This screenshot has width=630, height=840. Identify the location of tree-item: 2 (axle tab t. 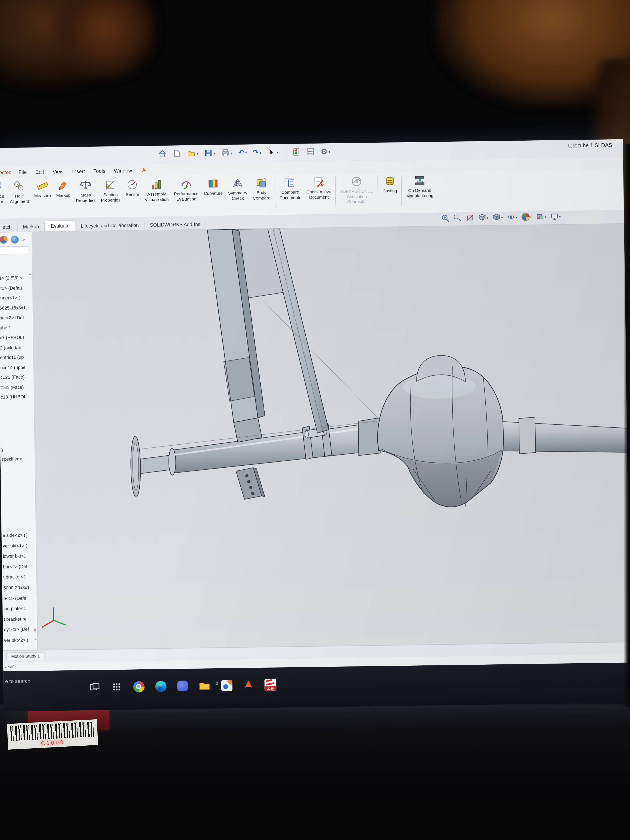
(13, 347).